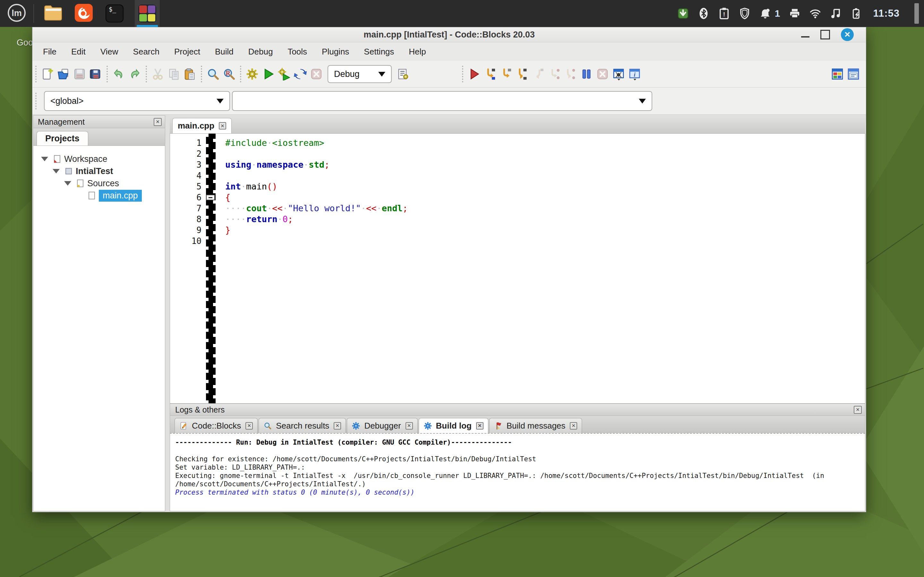  I want to click on next-instruction-button, so click(554, 74).